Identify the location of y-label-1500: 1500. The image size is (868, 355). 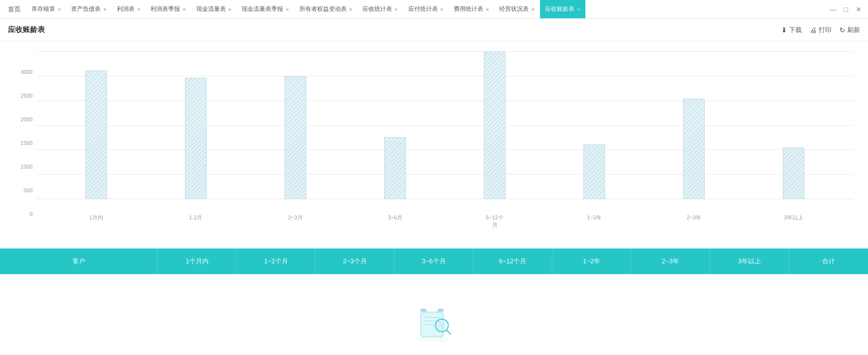
(24, 143).